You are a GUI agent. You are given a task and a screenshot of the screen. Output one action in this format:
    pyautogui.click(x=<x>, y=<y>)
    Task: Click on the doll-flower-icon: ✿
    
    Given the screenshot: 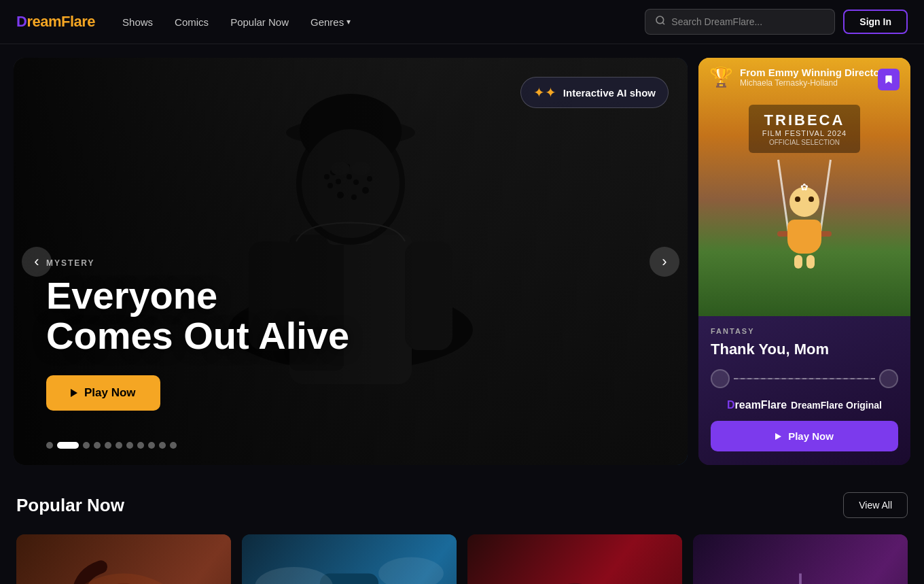 What is the action you would take?
    pyautogui.click(x=804, y=187)
    